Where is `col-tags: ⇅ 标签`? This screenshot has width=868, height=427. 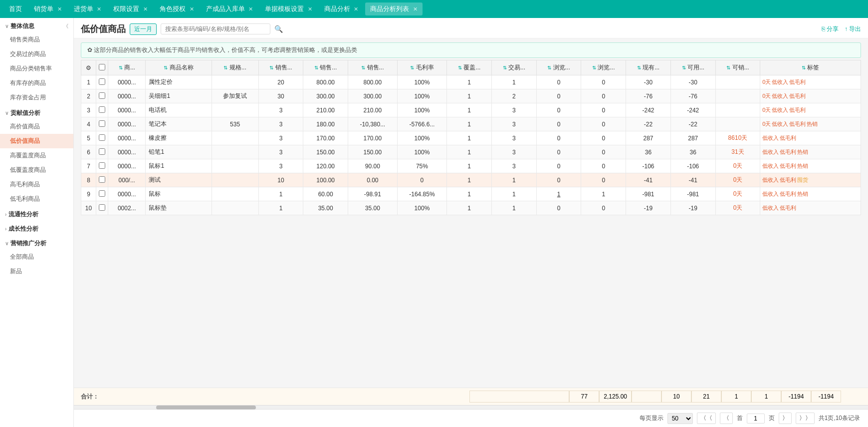
col-tags: ⇅ 标签 is located at coordinates (811, 68).